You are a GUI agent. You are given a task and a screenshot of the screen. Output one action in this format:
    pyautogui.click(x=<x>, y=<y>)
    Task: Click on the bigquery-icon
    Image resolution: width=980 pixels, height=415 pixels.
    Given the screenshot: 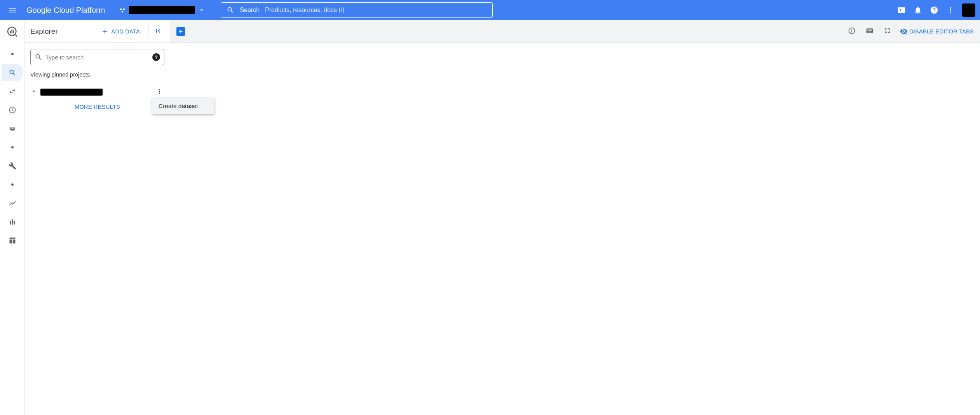 What is the action you would take?
    pyautogui.click(x=12, y=32)
    